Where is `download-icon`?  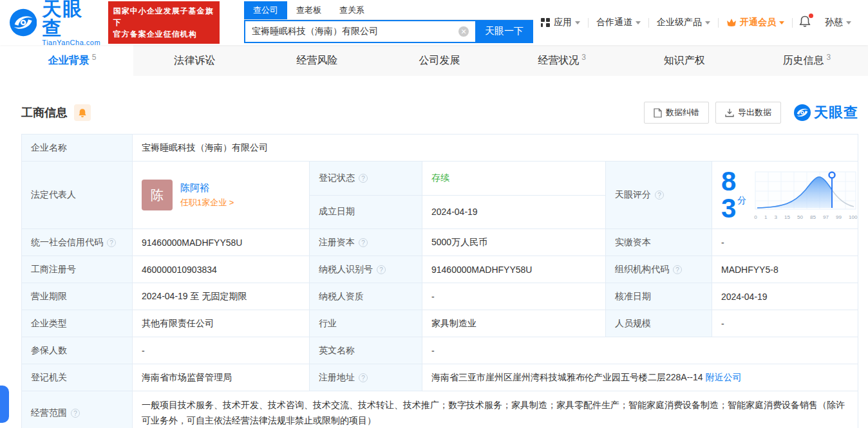 download-icon is located at coordinates (730, 113).